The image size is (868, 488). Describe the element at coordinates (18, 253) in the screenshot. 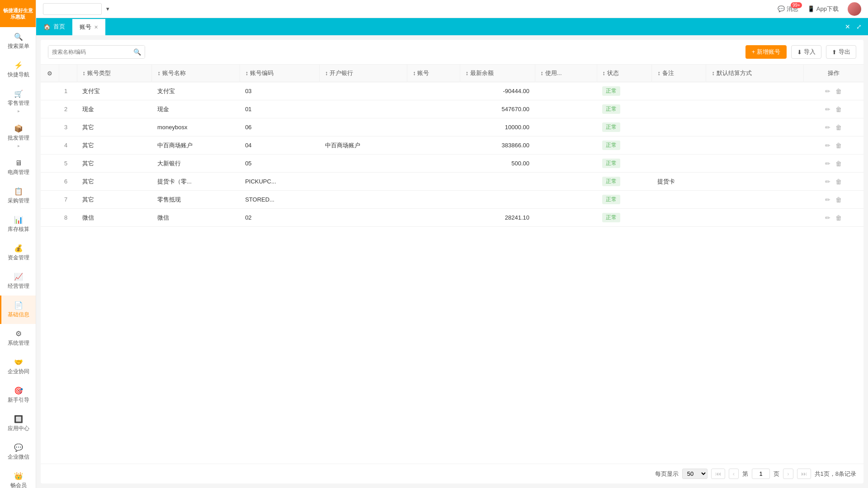

I see `sidebar-item-finance-mgmt: 💰 资金管理` at that location.